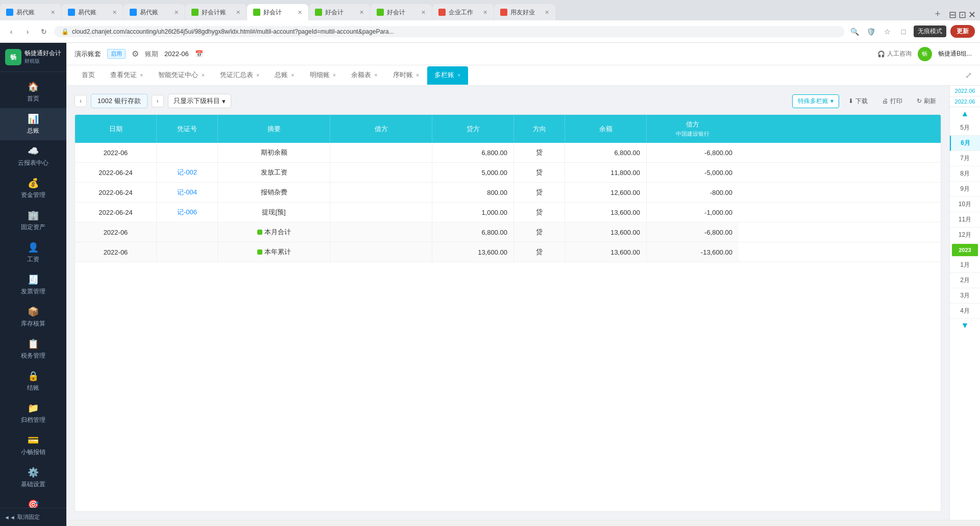 Image resolution: width=980 pixels, height=526 pixels. Describe the element at coordinates (127, 76) in the screenshot. I see `page-tab-view-voucher: 查看凭证×` at that location.